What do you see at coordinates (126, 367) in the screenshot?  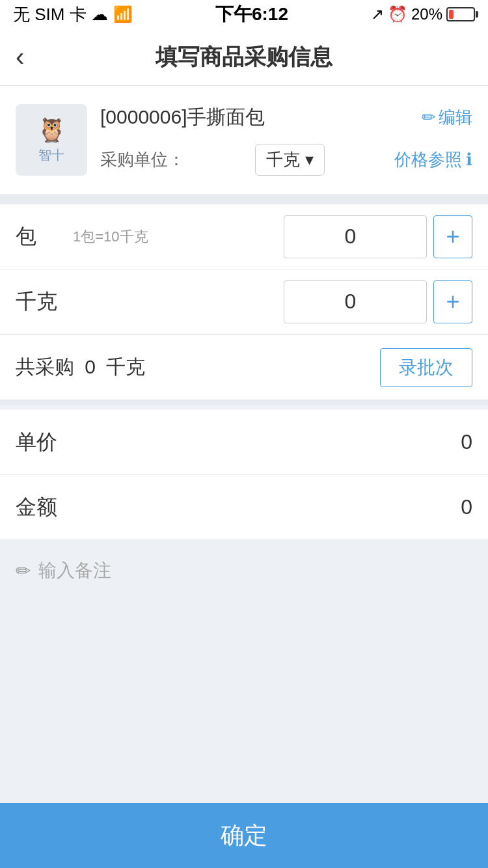 I see `total-unit: 千克` at bounding box center [126, 367].